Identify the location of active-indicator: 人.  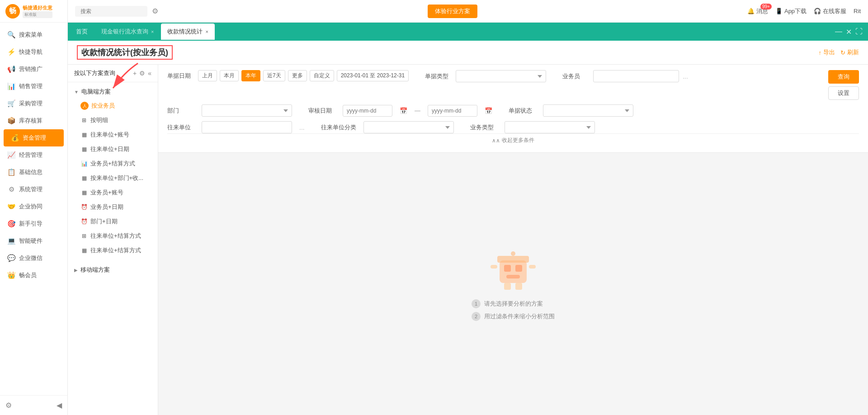
(85, 106).